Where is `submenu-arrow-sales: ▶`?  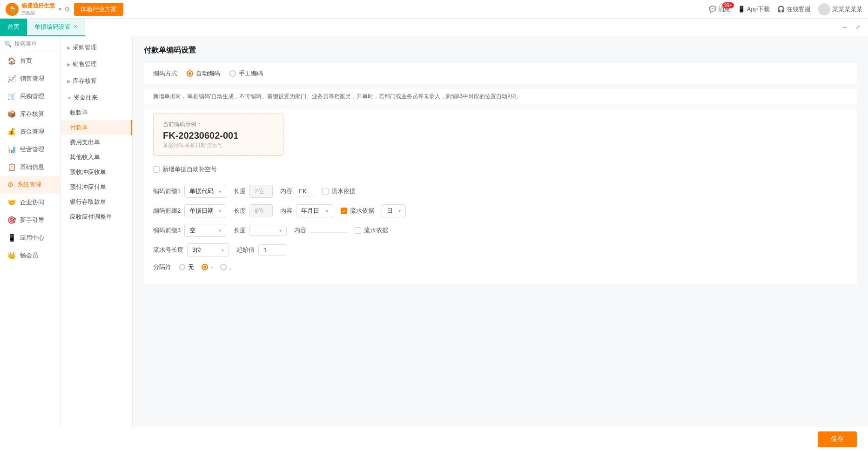
submenu-arrow-sales: ▶ is located at coordinates (69, 64).